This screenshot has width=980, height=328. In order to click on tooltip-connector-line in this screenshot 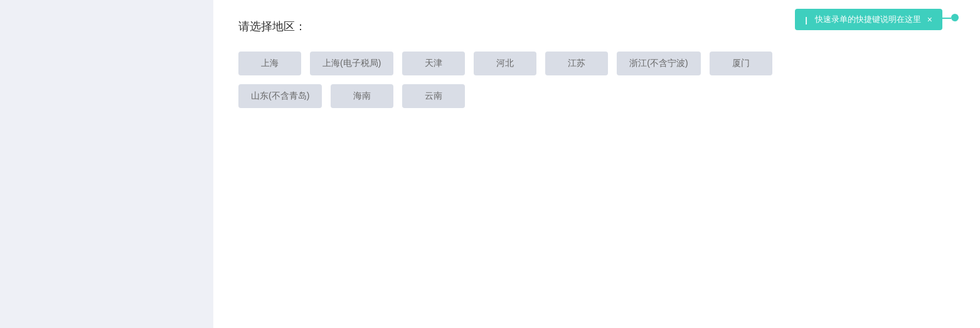, I will do `click(947, 18)`.